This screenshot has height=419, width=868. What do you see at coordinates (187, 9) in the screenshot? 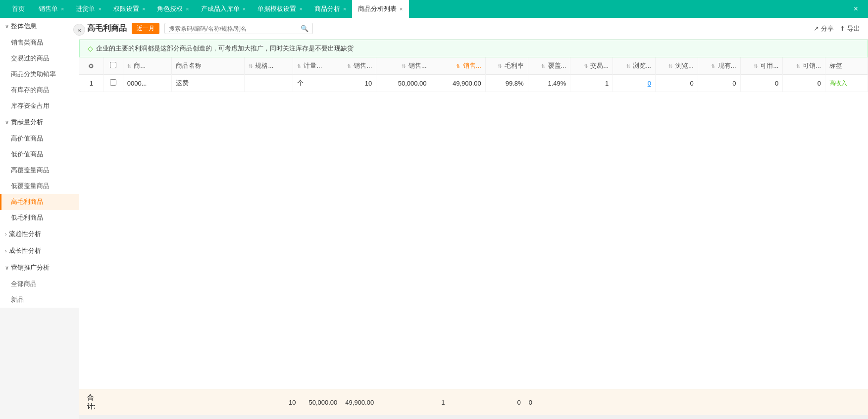
I see `nav-role-auth-close: ×` at bounding box center [187, 9].